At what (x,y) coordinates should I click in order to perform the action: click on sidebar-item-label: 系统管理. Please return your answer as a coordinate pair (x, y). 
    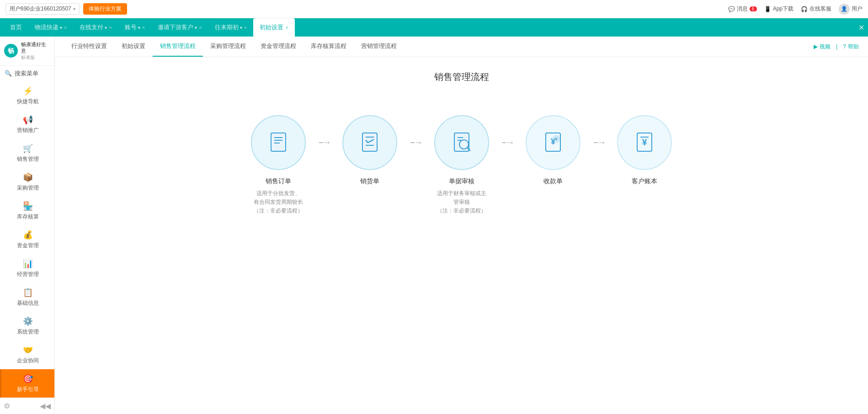
    Looking at the image, I should click on (28, 332).